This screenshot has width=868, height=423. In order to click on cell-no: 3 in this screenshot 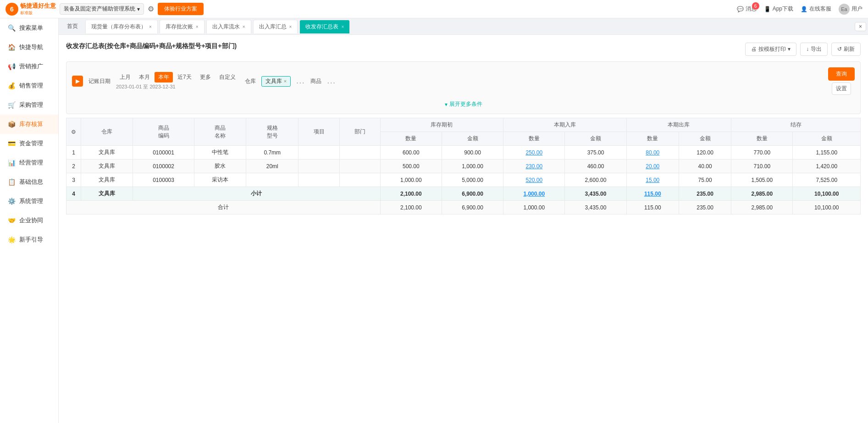, I will do `click(74, 180)`.